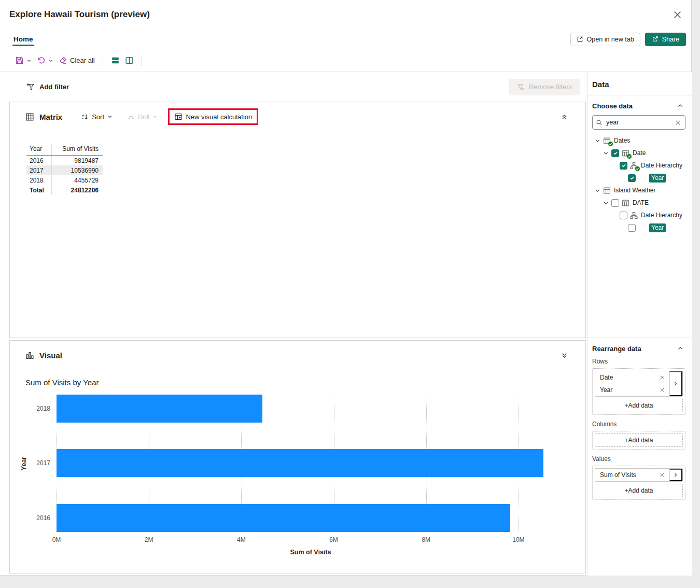 This screenshot has width=700, height=588. Describe the element at coordinates (160, 409) in the screenshot. I see `bar-2018` at that location.